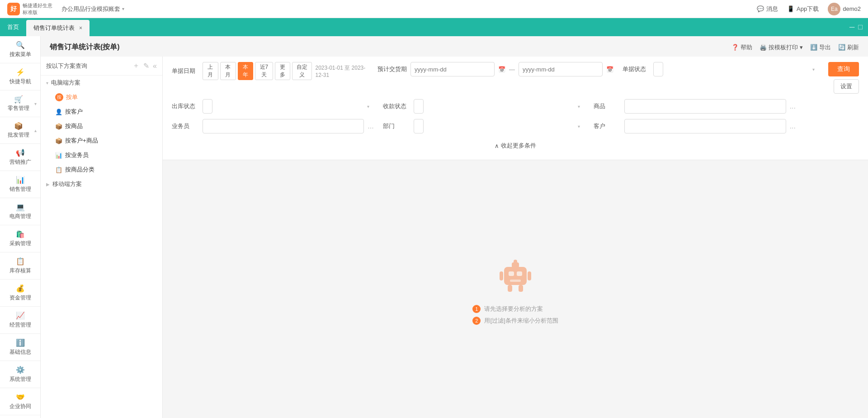  What do you see at coordinates (20, 180) in the screenshot?
I see `sales-icon: 📊` at bounding box center [20, 180].